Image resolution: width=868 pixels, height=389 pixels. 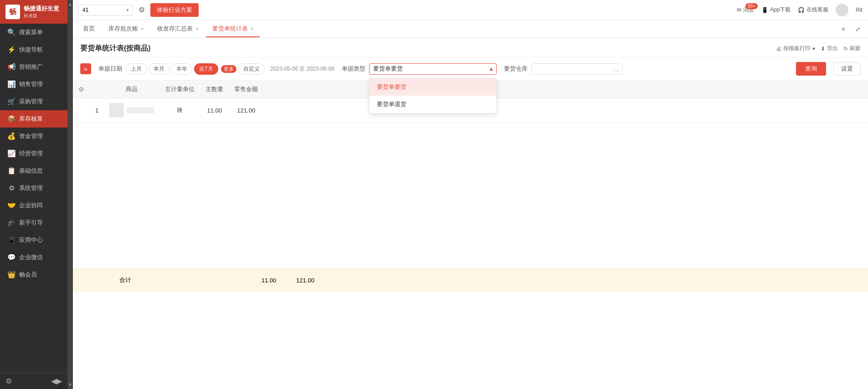 What do you see at coordinates (70, 384) in the screenshot?
I see `scroll-down-icon: ▼` at bounding box center [70, 384].